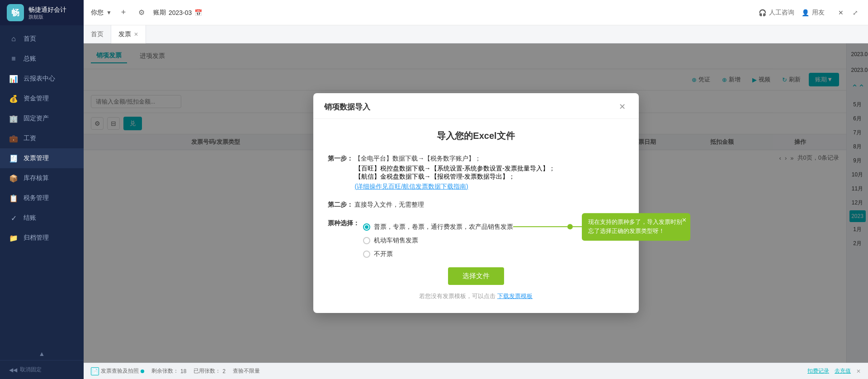 This screenshot has height=379, width=868. Describe the element at coordinates (490, 177) in the screenshot. I see `step1-line3: 【航信】金税盘数据下载→【报税管理-发票数据导出】；` at that location.